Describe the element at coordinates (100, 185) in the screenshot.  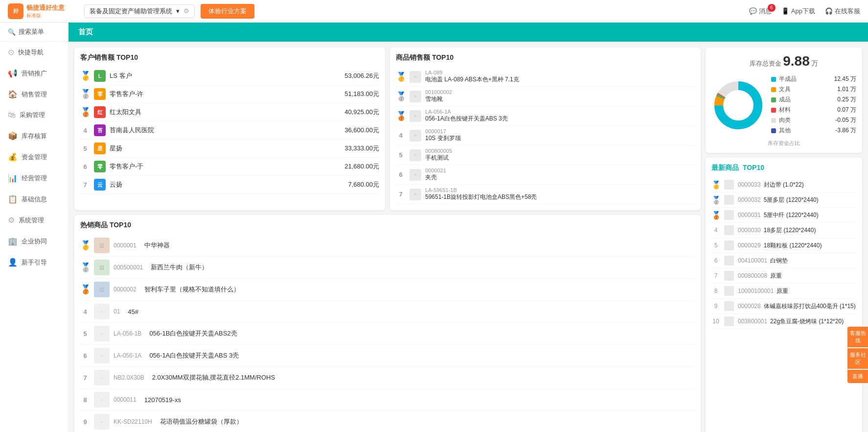
I see `avatar: 云` at that location.